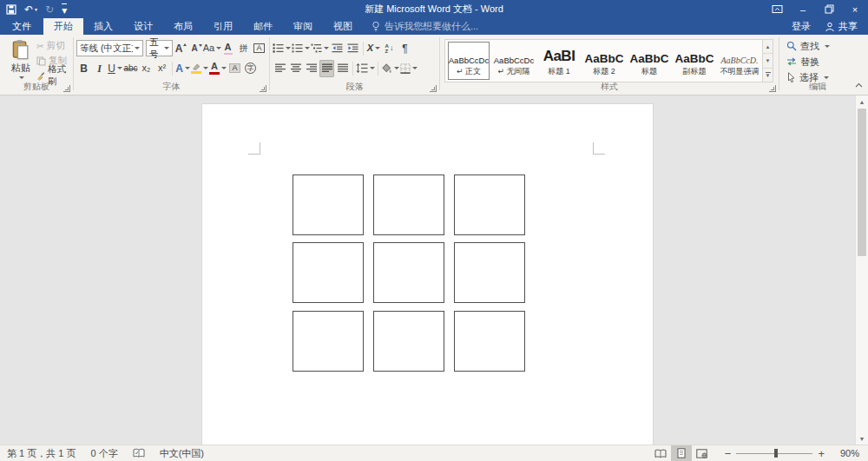  Describe the element at coordinates (855, 9) in the screenshot. I see `close-button: ×` at that location.